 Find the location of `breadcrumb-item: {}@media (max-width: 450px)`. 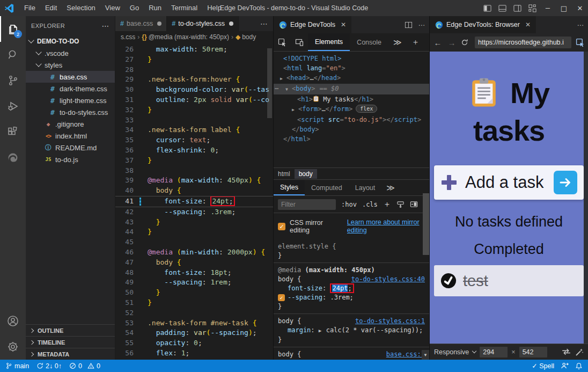

breadcrumb-item: {}@media (max-width: 450px) is located at coordinates (186, 37).